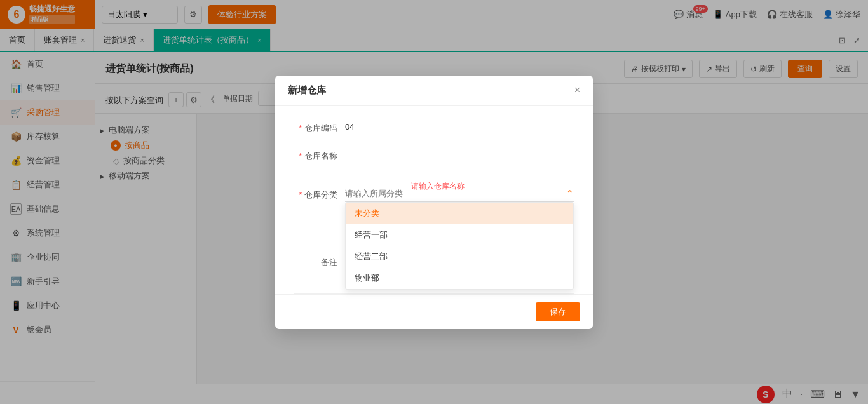 This screenshot has height=404, width=868. What do you see at coordinates (459, 155) in the screenshot?
I see `name-input` at bounding box center [459, 155].